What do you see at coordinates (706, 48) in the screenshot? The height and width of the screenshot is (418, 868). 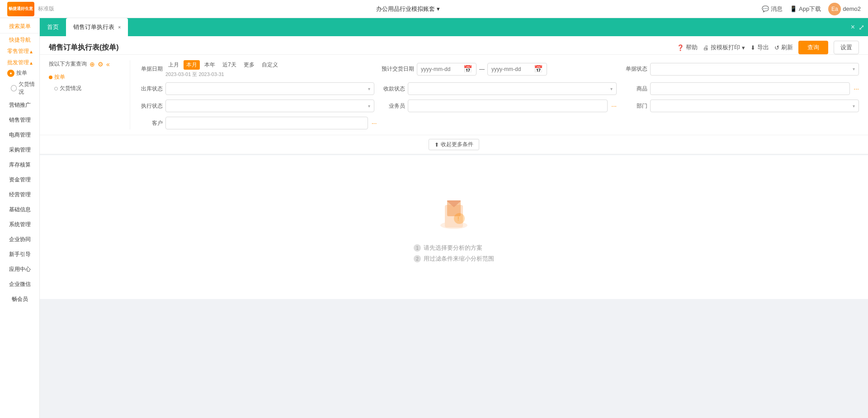 I see `print-icon: 🖨` at bounding box center [706, 48].